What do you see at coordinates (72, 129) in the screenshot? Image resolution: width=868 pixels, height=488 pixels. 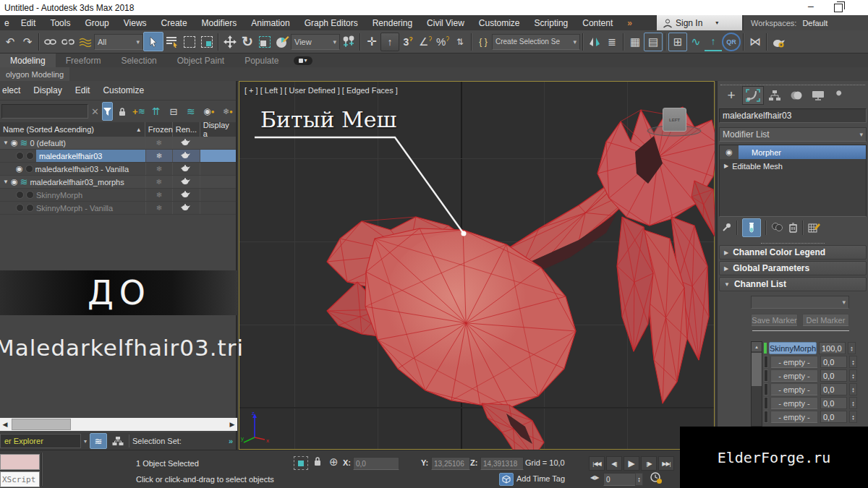 I see `column-header-name: Name (Sorted Ascending) ▲` at bounding box center [72, 129].